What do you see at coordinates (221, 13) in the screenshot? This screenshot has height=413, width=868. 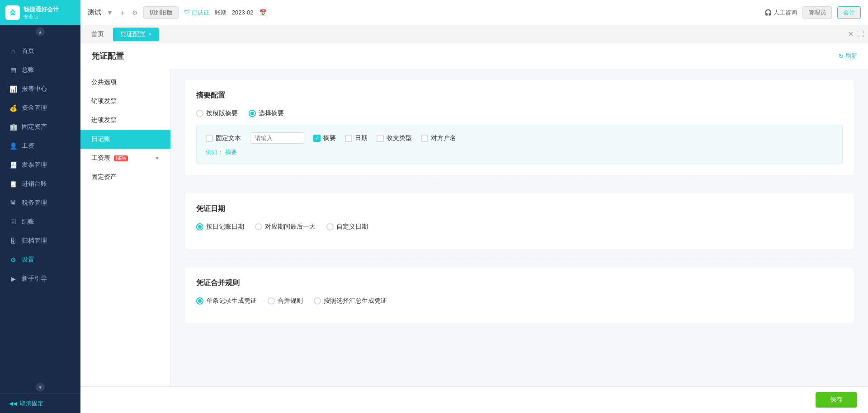 I see `period-label: 账期` at bounding box center [221, 13].